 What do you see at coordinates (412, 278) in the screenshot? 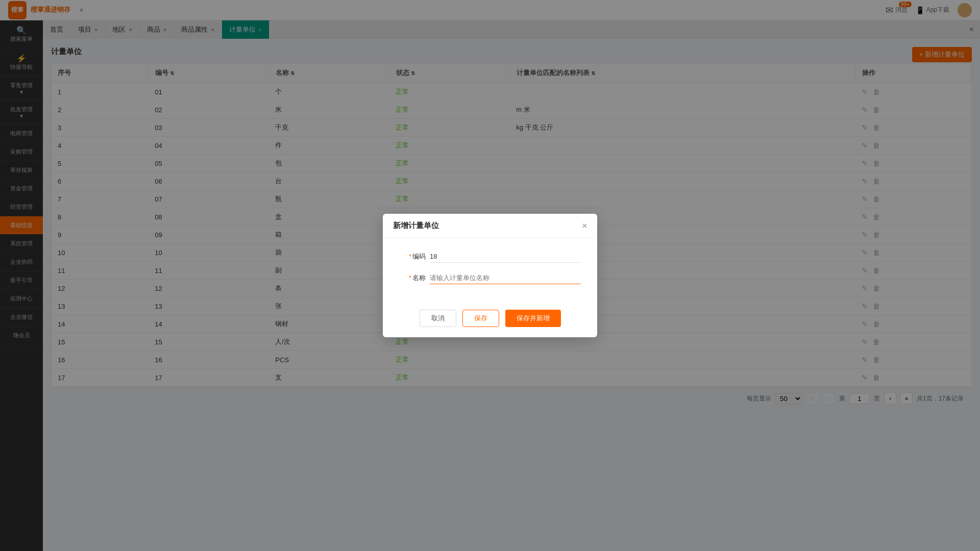
I see `name-label: *名称` at bounding box center [412, 278].